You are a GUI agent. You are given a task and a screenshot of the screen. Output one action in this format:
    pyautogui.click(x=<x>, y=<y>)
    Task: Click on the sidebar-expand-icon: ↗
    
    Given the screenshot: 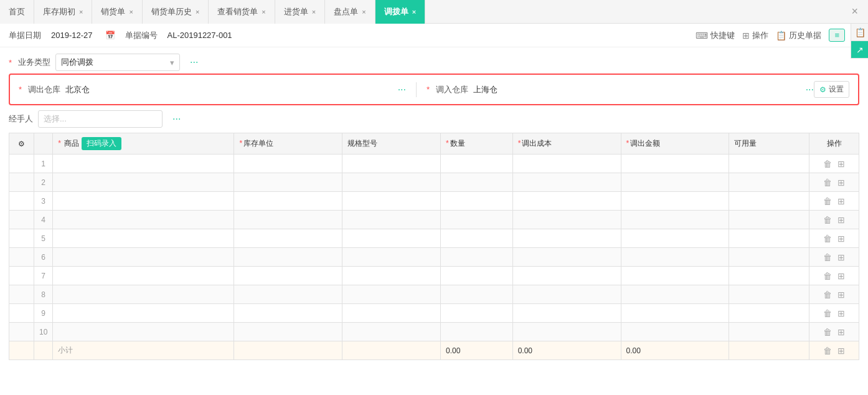 What is the action you would take?
    pyautogui.click(x=859, y=50)
    